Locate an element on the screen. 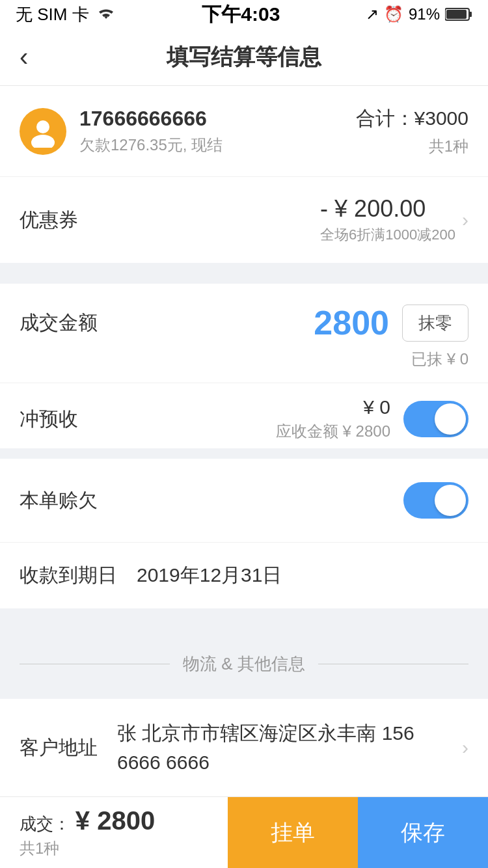  amount-row: 成交金额 2800 抹零 is located at coordinates (244, 316).